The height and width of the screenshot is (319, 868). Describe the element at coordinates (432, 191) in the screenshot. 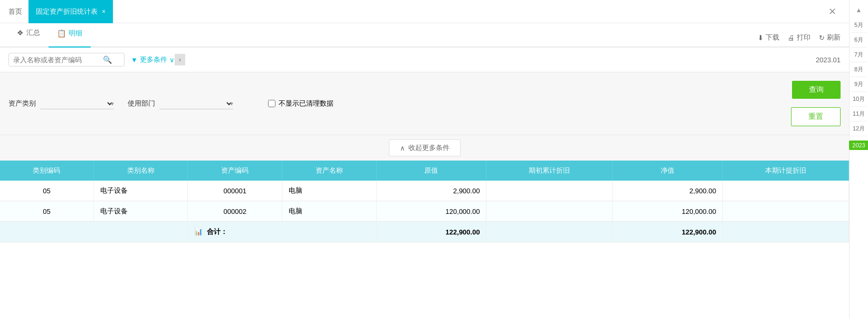

I see `cell-original-value: 2,900.00` at that location.